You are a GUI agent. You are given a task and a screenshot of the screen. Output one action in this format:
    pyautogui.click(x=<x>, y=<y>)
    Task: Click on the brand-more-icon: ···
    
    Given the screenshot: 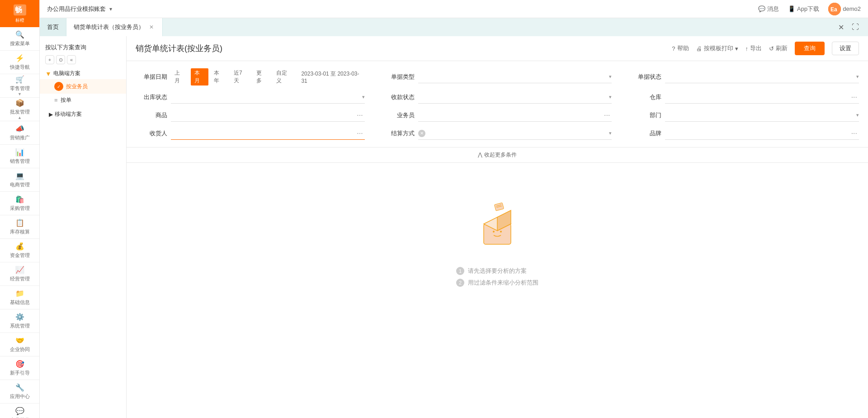 What is the action you would take?
    pyautogui.click(x=854, y=133)
    